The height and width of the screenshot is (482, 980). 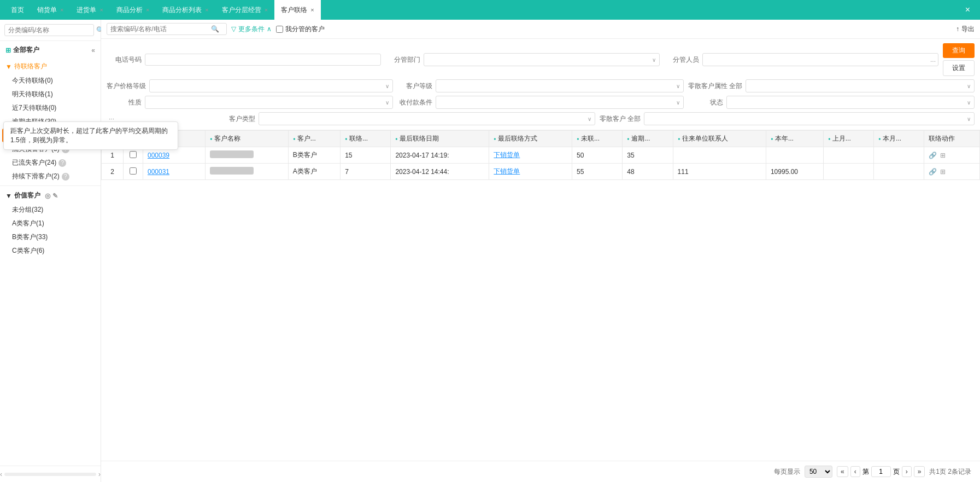 I want to click on current-page-input, so click(x=881, y=472).